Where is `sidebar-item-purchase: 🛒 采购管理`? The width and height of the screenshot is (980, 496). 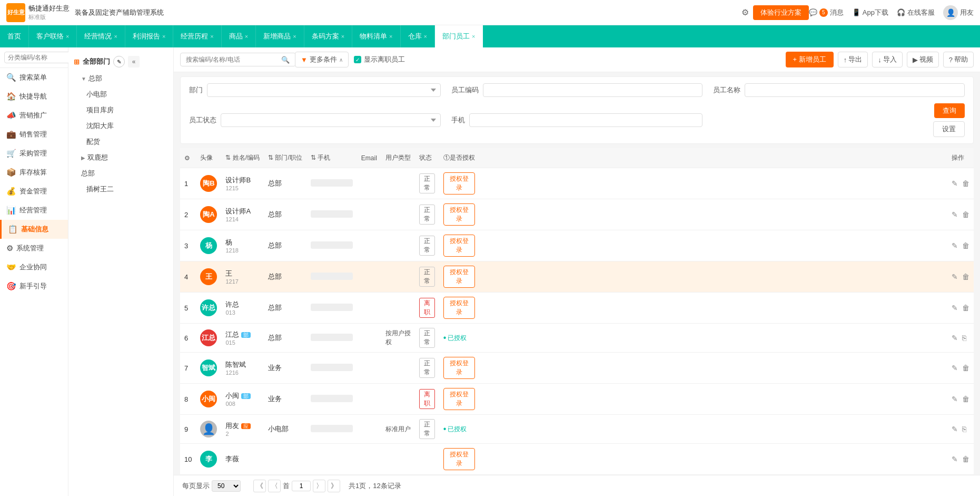
sidebar-item-purchase: 🛒 采购管理 is located at coordinates (34, 153).